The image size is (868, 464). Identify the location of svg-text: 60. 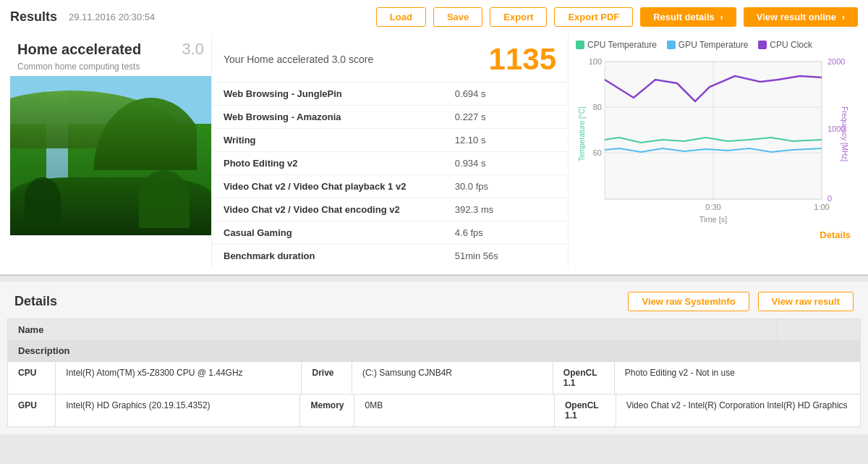
(597, 153).